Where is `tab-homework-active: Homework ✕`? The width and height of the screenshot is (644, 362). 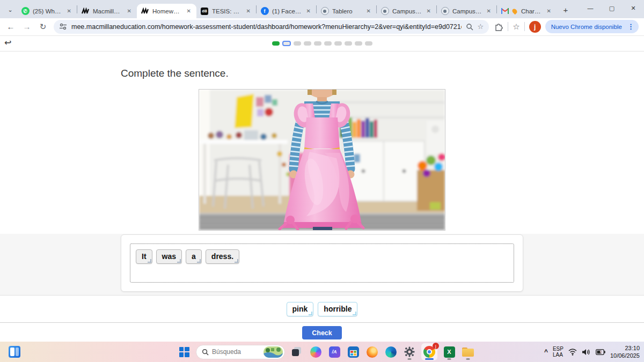 tab-homework-active: Homework ✕ is located at coordinates (166, 11).